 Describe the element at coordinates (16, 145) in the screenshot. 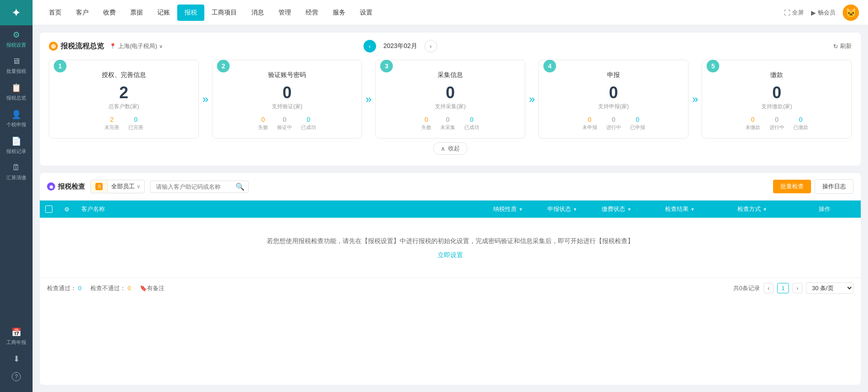

I see `sidebar-item-tax-record: 📄 报税记录` at that location.